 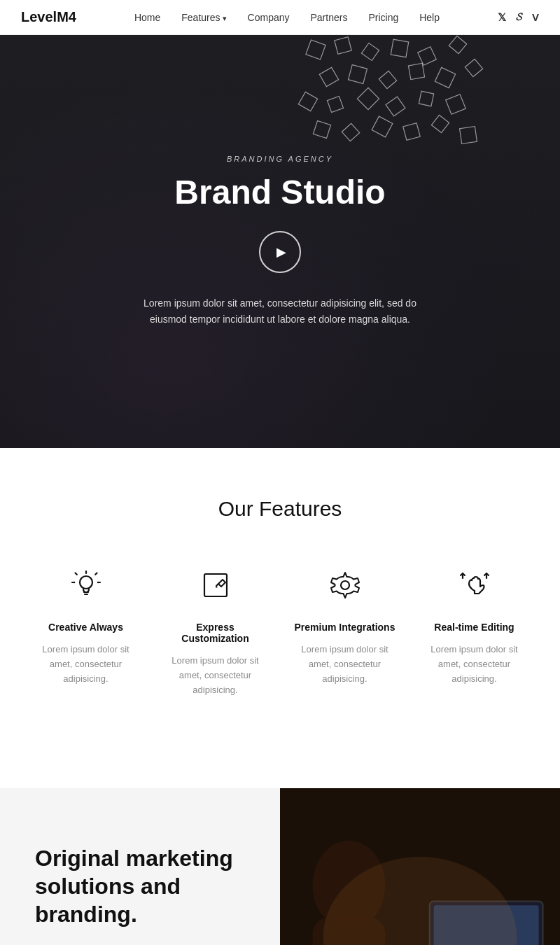 What do you see at coordinates (140, 867) in the screenshot?
I see `marketing-text: Original marketing solutions and brandin…` at bounding box center [140, 867].